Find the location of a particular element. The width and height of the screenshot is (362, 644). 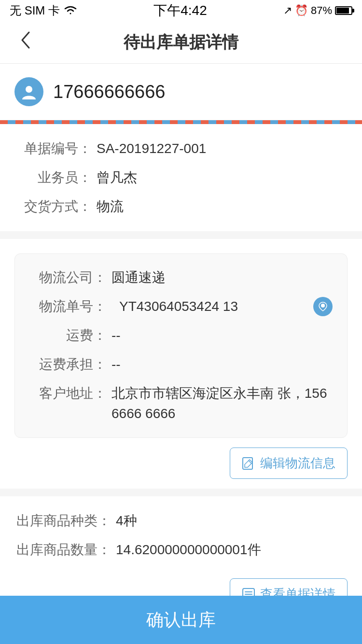

salesman-row: 业务员： 曾凡杰 is located at coordinates (181, 178).